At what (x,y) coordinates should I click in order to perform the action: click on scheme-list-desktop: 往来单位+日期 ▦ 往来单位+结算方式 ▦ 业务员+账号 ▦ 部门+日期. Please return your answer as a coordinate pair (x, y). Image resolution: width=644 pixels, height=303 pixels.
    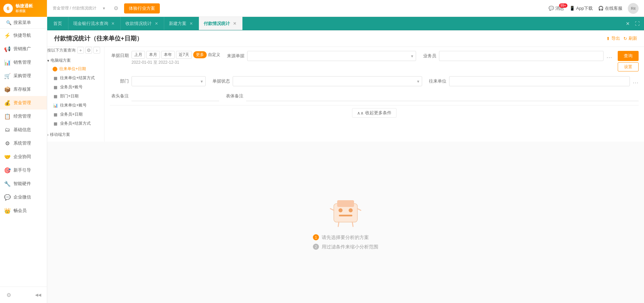
    Looking at the image, I should click on (74, 96).